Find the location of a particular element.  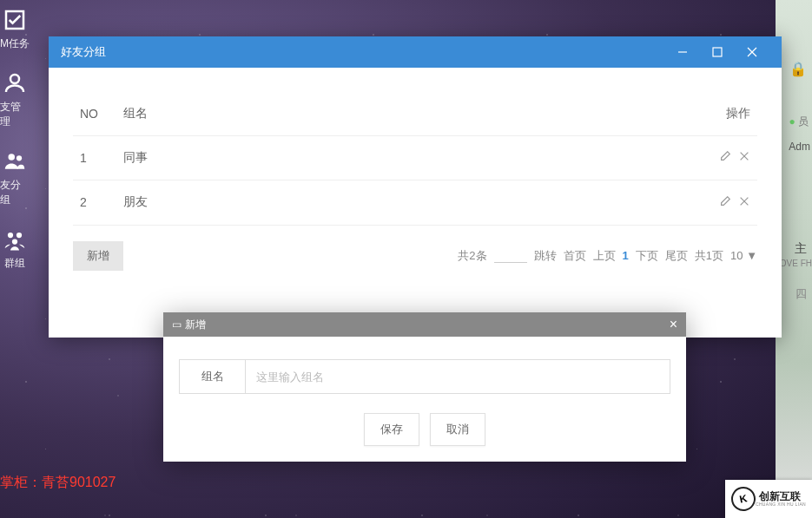

cell-name: 同事 is located at coordinates (402, 158).